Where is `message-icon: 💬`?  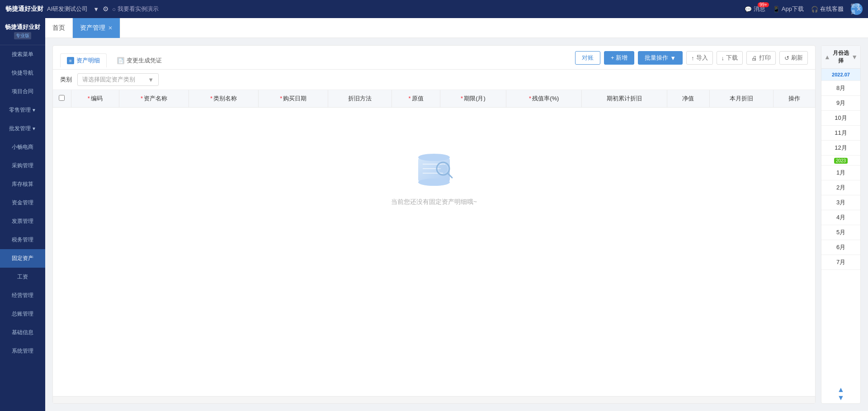
message-icon: 💬 is located at coordinates (748, 9).